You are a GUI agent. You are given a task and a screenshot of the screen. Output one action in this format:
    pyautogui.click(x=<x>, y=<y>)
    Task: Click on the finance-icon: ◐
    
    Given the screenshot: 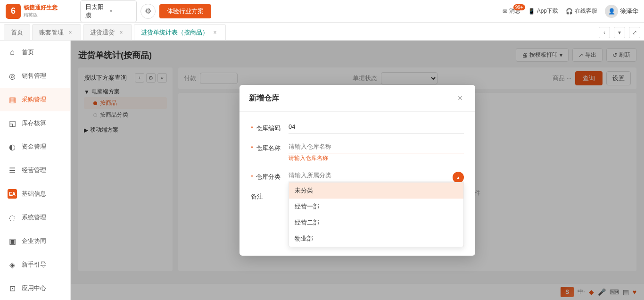 What is the action you would take?
    pyautogui.click(x=12, y=147)
    